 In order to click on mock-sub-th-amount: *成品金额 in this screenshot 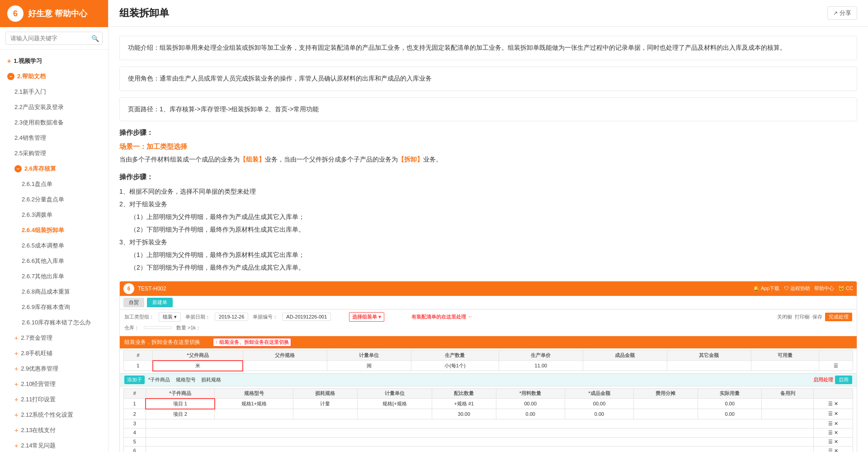, I will do `click(599, 394)`.